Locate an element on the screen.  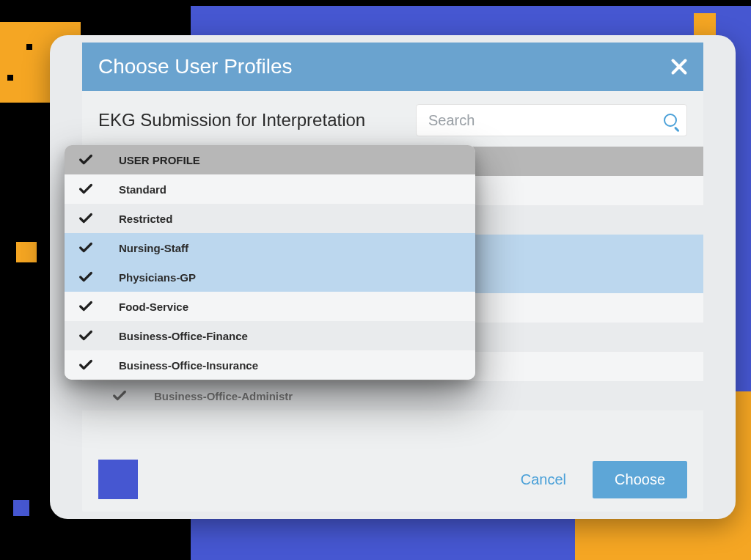
dialog-footer: Cancel Choose is located at coordinates (393, 479).